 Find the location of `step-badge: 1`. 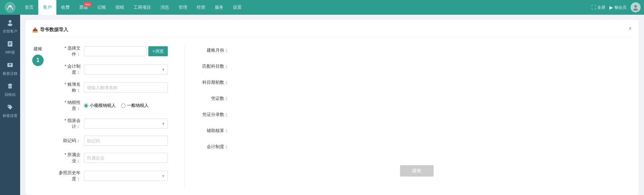

step-badge: 1 is located at coordinates (38, 60).